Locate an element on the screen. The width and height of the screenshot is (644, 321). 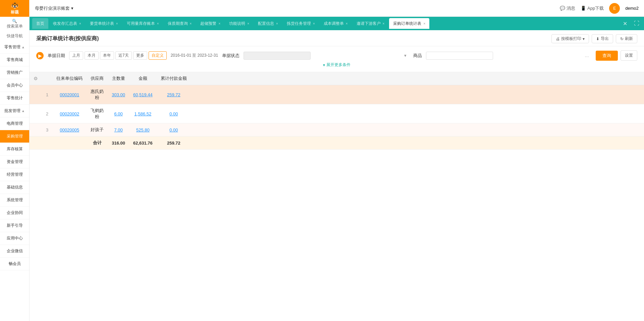
sidebar-item-ecom: 电商管理 is located at coordinates (15, 124).